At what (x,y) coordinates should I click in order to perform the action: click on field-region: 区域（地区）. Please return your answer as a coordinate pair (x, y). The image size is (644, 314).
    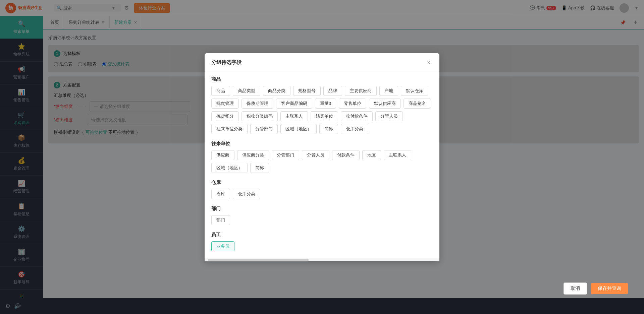
    Looking at the image, I should click on (299, 129).